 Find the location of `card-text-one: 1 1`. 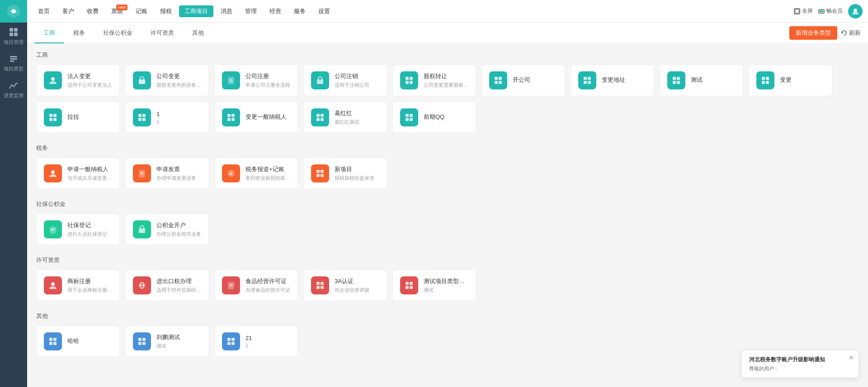

card-text-one: 1 1 is located at coordinates (179, 117).